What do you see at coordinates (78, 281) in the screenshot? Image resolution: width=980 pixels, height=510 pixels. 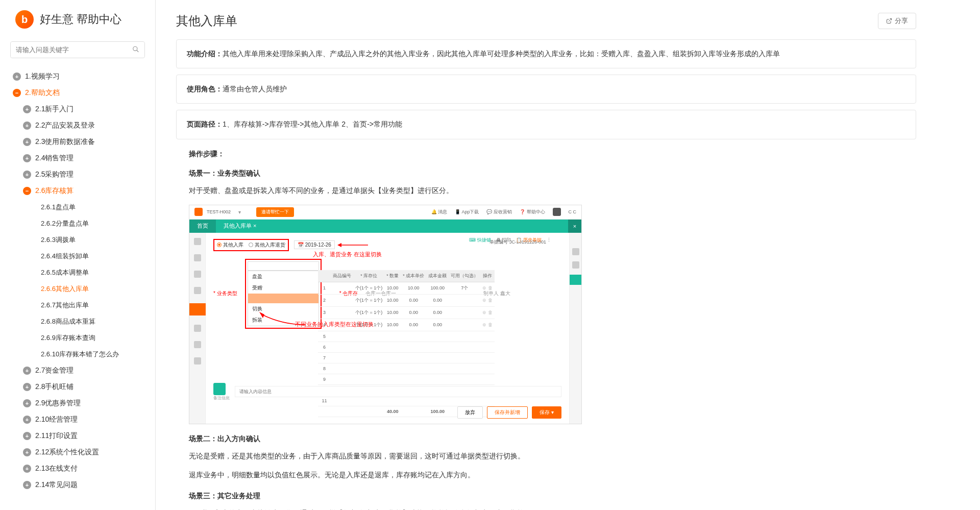 I see `nav-list: 1.视频学习 2.帮助文档 2.1新手入门 2.2产品安装及登录 2.3使用前数…` at bounding box center [78, 281].